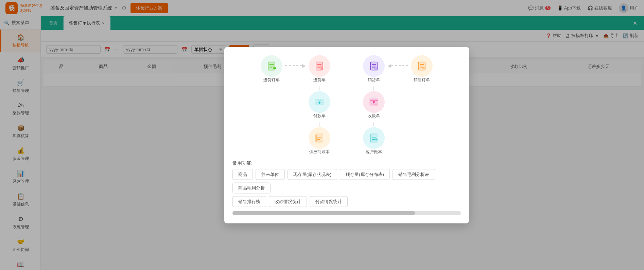 This screenshot has height=270, width=644. What do you see at coordinates (272, 66) in the screenshot?
I see `purchase-order-icon` at bounding box center [272, 66].